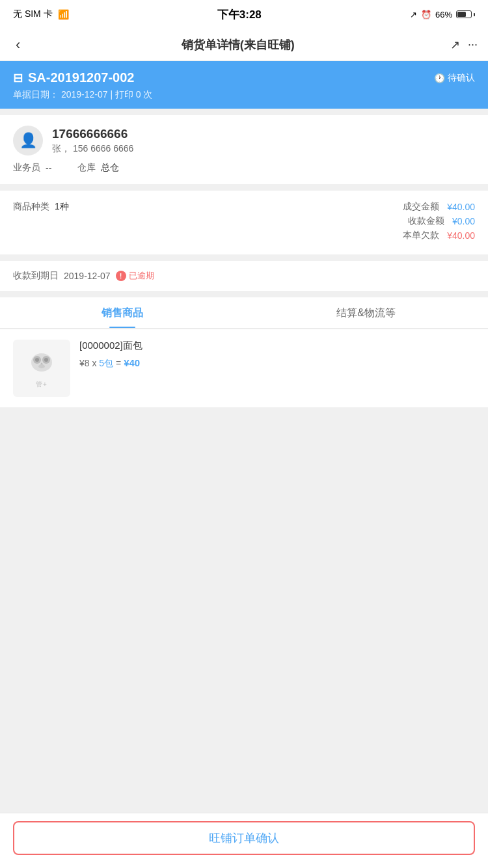 This screenshot has width=488, height=868. I want to click on due-date-card: 收款到期日 2019-12-07 ! 已逾期, so click(244, 276).